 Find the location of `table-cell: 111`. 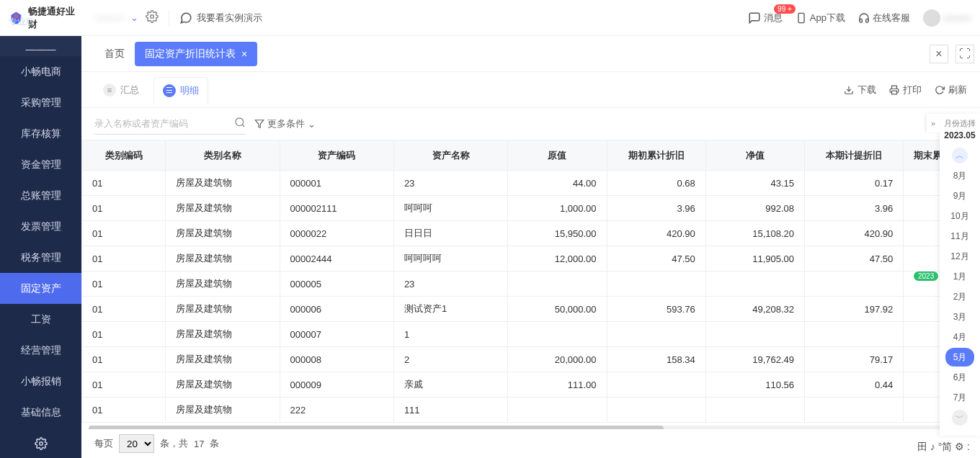

table-cell: 111 is located at coordinates (450, 410).